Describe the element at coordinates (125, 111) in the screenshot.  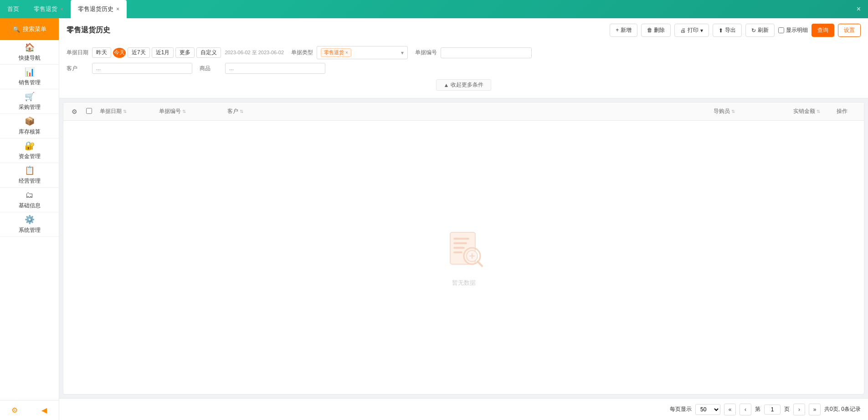
I see `sort-date-icon: ⇅` at that location.